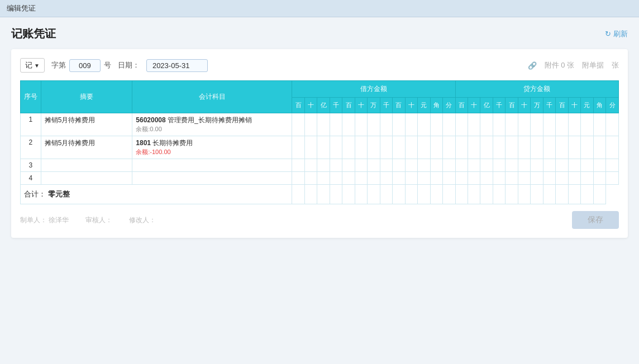 The height and width of the screenshot is (364, 639). Describe the element at coordinates (212, 125) in the screenshot. I see `row-account: 56020008 管理费用_长期待摊费用摊销余额:0.00` at that location.